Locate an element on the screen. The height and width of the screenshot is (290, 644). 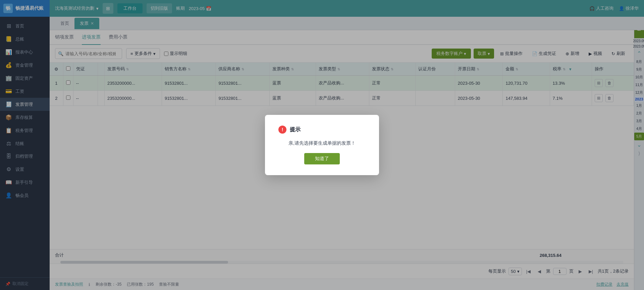
modal-message: 亲,请先选择要生成单据的发票！ is located at coordinates (322, 143).